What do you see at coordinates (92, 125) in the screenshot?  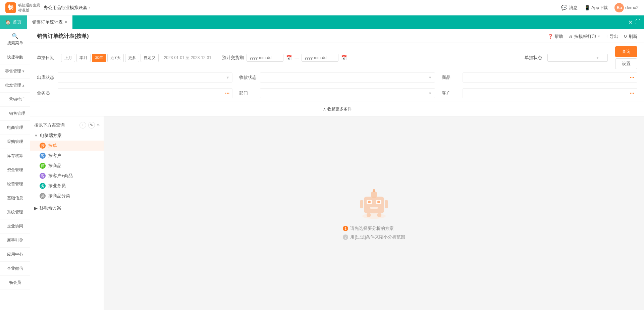 I see `edit-scheme-btn: ✎` at bounding box center [92, 125].